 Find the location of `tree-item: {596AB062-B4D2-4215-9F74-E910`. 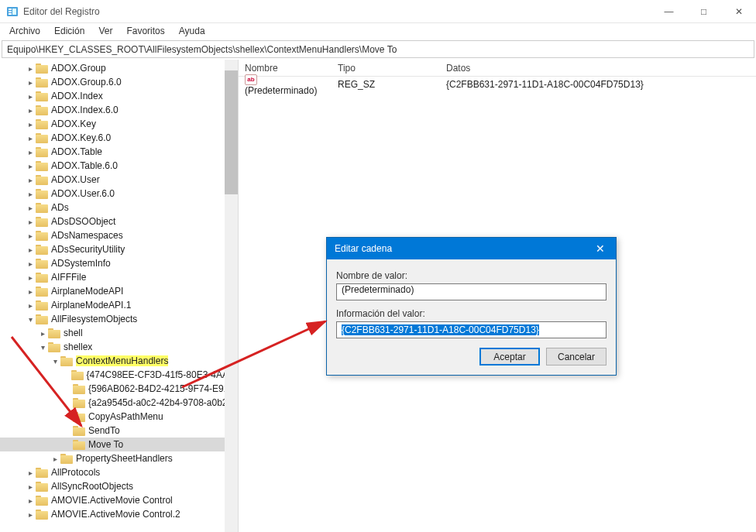

tree-item: {596AB062-B4D2-4215-9F74-E910 is located at coordinates (119, 389).